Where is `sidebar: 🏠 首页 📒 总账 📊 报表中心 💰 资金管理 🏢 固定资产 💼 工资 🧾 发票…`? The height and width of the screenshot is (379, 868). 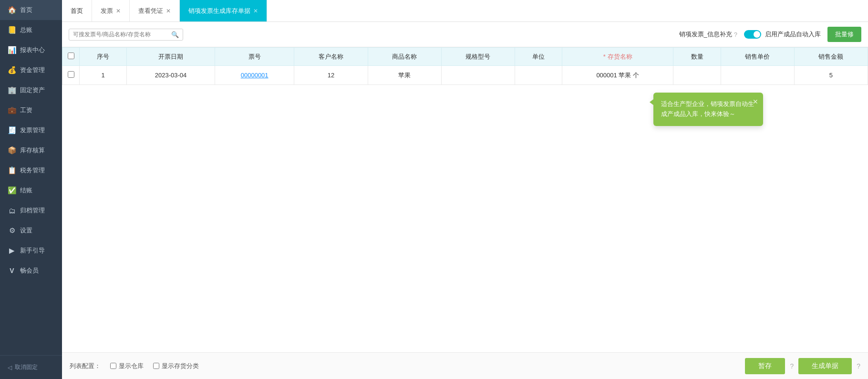 sidebar: 🏠 首页 📒 总账 📊 报表中心 💰 资金管理 🏢 固定资产 💼 工资 🧾 发票… is located at coordinates (31, 190).